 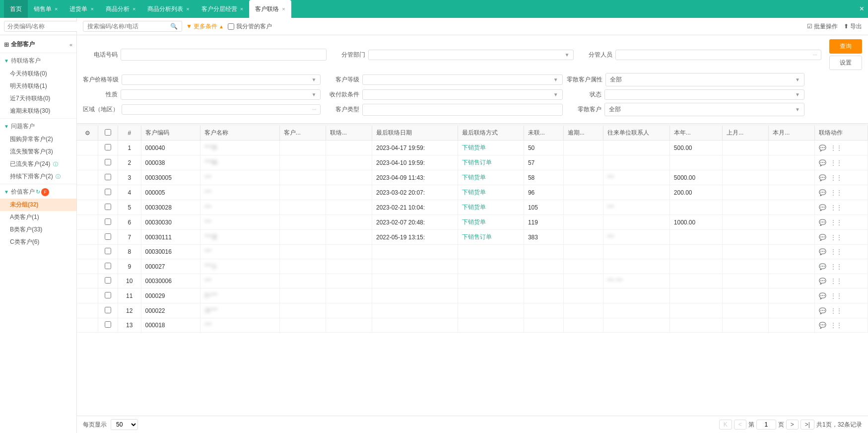 What do you see at coordinates (87, 133) in the screenshot?
I see `settings-column-header: ⚙` at bounding box center [87, 133].